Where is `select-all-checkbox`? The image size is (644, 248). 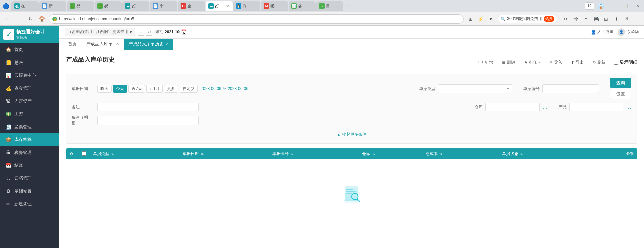
select-all-checkbox is located at coordinates (84, 154).